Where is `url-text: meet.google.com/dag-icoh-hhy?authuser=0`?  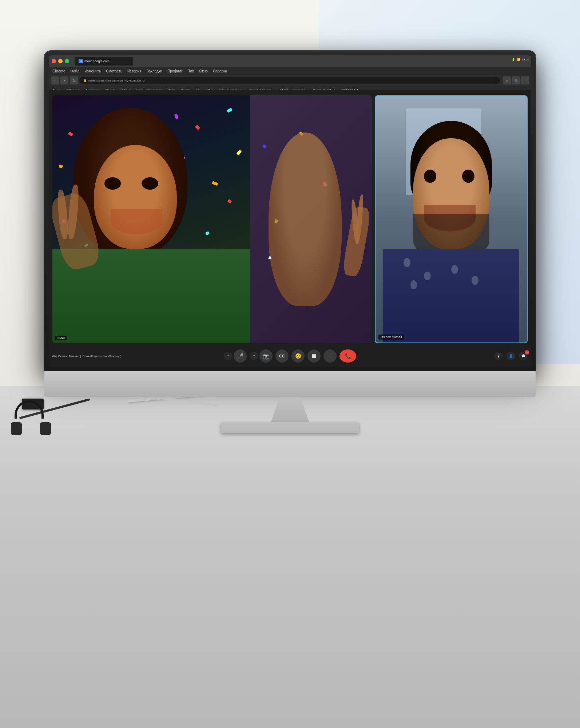 url-text: meet.google.com/dag-icoh-hhy?authuser=0 is located at coordinates (116, 81).